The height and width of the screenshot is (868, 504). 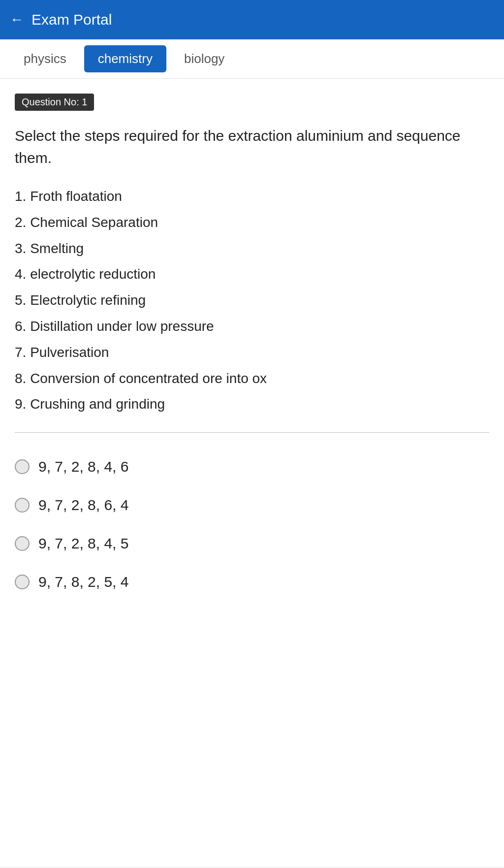 What do you see at coordinates (252, 379) in the screenshot?
I see `step-item: 8. Conversion of concentrated ore into o…` at bounding box center [252, 379].